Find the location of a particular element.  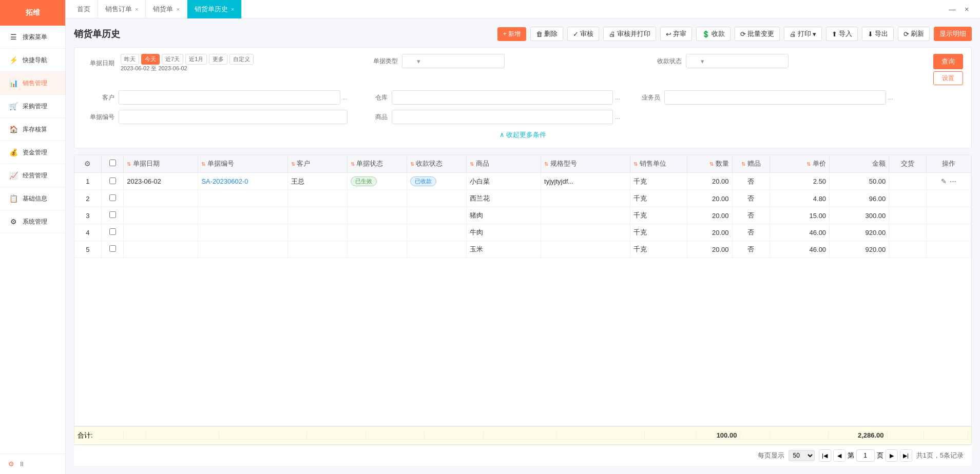

collapse-button: ∧ 收起更多条件 is located at coordinates (523, 135).